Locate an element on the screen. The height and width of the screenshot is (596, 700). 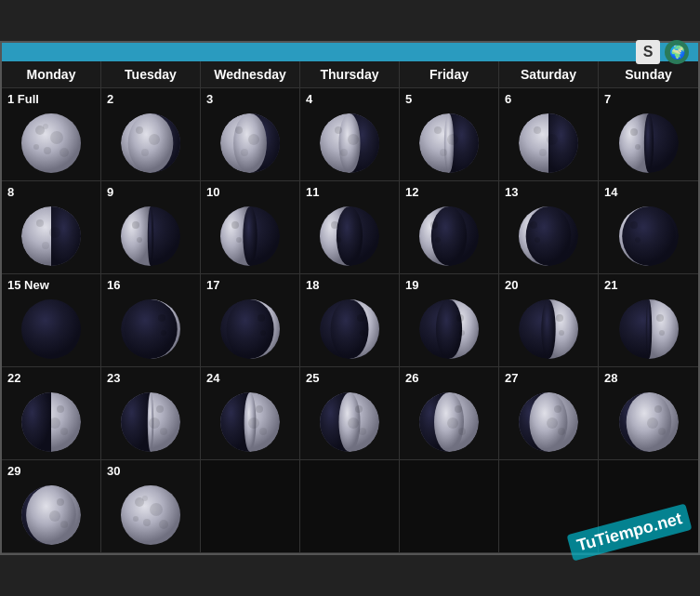
title-icons: S 🌍 is located at coordinates (662, 52).